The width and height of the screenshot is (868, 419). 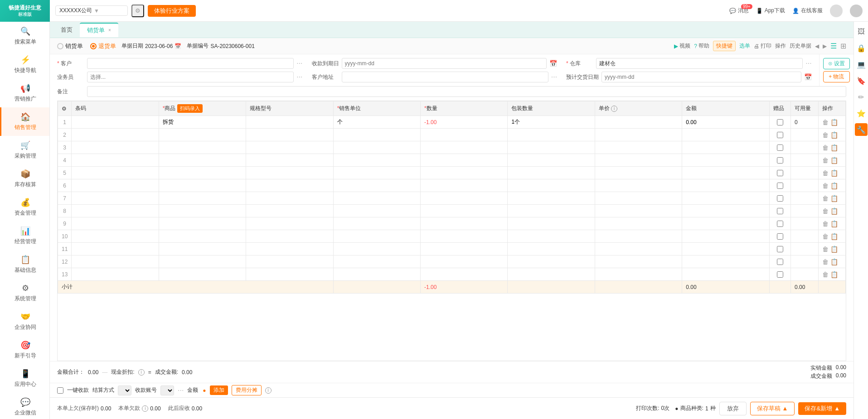 What do you see at coordinates (24, 64) in the screenshot?
I see `sidebar-item-quick-nav: ⚡ 快捷导航` at bounding box center [24, 64].